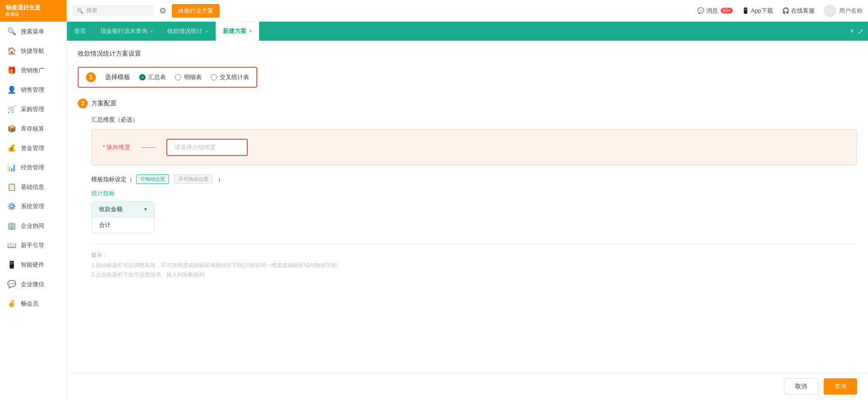 The width and height of the screenshot is (868, 400). What do you see at coordinates (12, 226) in the screenshot?
I see `enterprise-icon: 🏢` at bounding box center [12, 226].